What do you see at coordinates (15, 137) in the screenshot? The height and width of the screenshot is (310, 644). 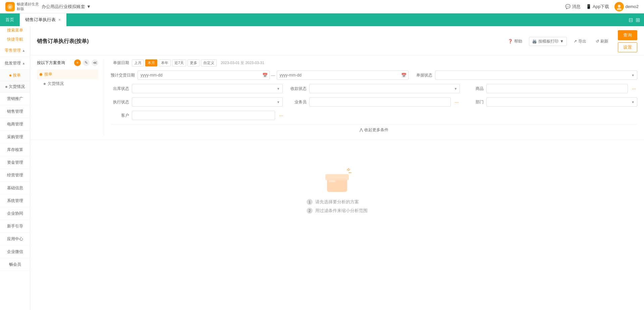 I see `sidebar-item-purchase: 采购管理` at bounding box center [15, 137].